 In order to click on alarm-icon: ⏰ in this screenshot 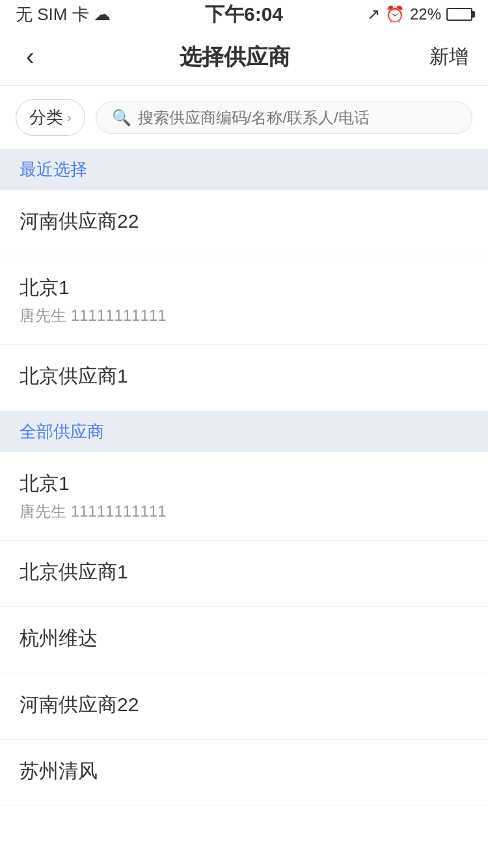, I will do `click(395, 14)`.